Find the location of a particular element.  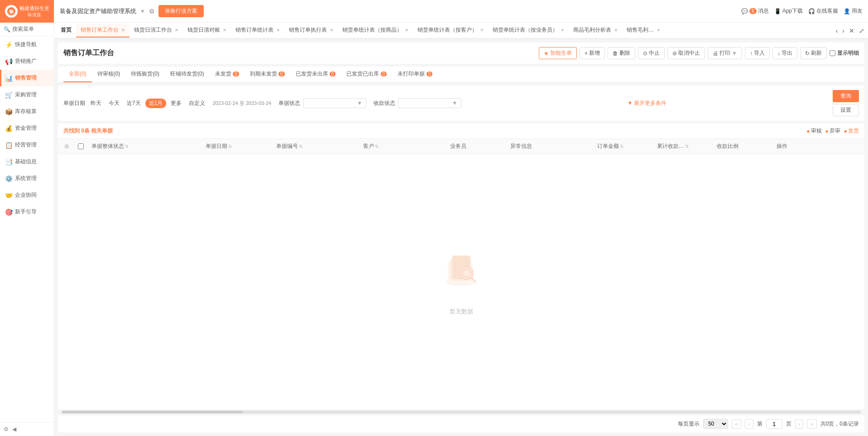

chevron-down-icon-status: ▼ is located at coordinates (360, 103).